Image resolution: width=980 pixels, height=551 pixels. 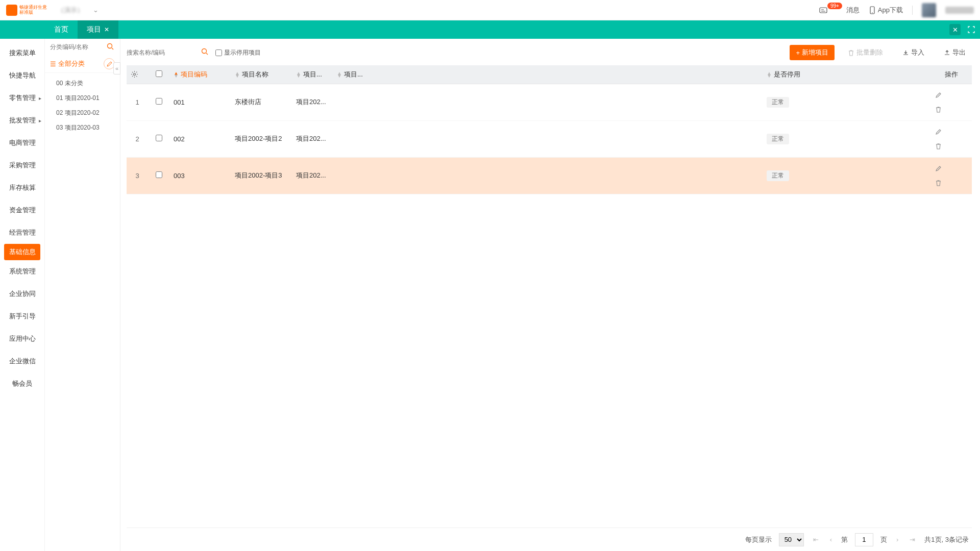 What do you see at coordinates (61, 30) in the screenshot?
I see `tab-home-label: 首页` at bounding box center [61, 30].